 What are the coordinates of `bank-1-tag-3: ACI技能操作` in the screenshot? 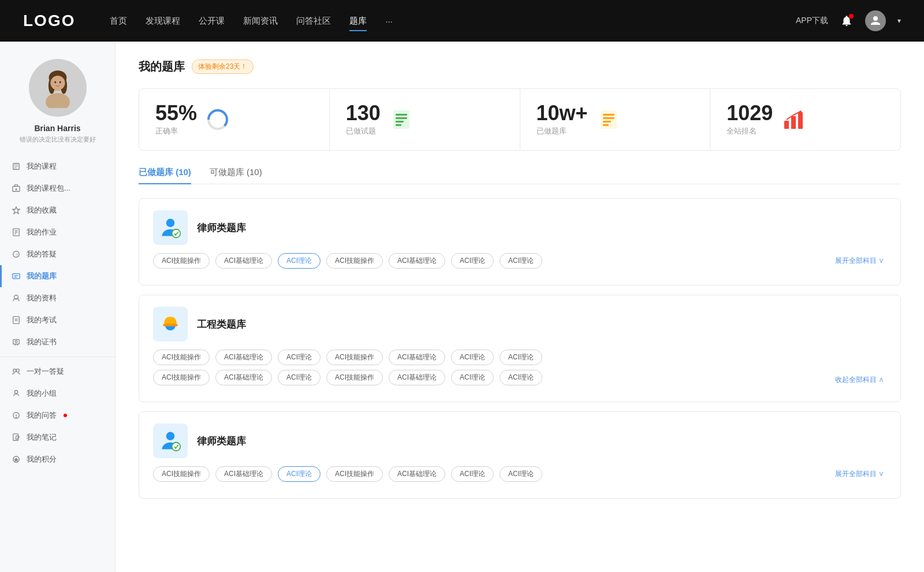 It's located at (355, 261).